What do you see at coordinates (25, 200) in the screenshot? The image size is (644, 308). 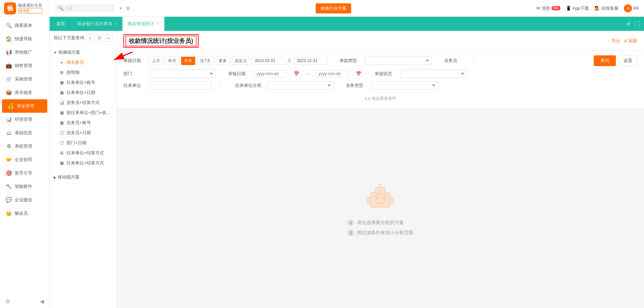 I see `sidebar-item-wechat: 💬 企业微信` at bounding box center [25, 200].